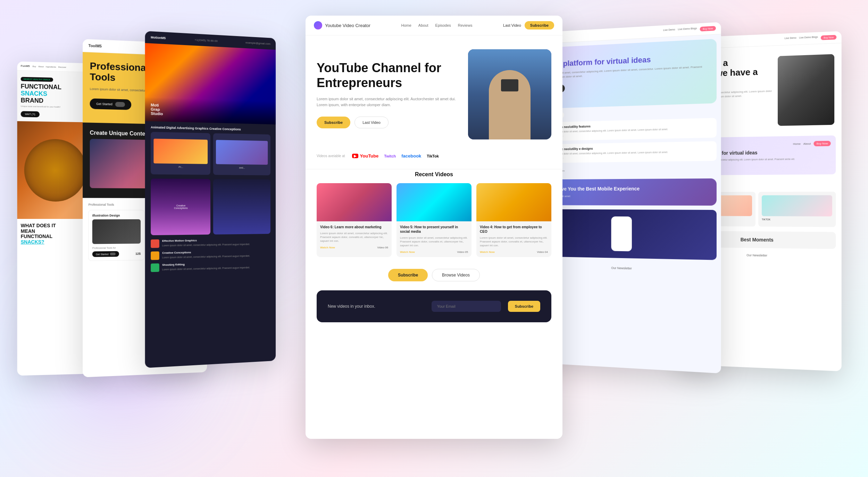  I want to click on snacks-nav-about: About, so click(41, 66).